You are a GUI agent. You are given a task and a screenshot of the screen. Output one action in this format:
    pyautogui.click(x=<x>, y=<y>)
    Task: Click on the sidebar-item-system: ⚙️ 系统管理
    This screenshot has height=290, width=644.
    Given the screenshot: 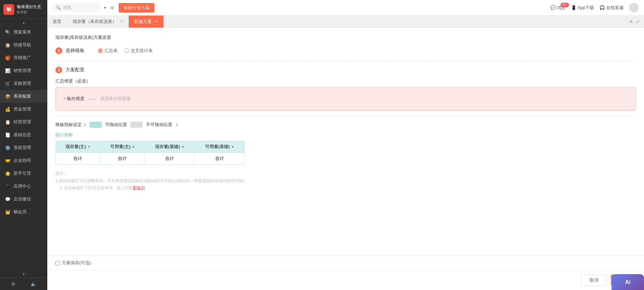 What is the action you would take?
    pyautogui.click(x=24, y=148)
    